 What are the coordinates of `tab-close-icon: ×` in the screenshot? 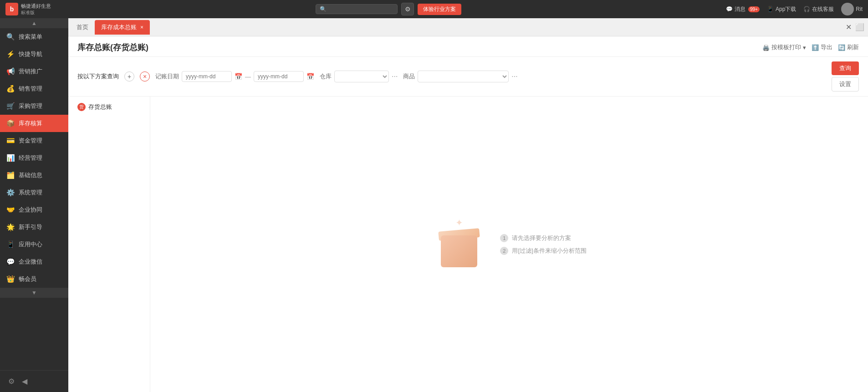 It's located at (142, 27).